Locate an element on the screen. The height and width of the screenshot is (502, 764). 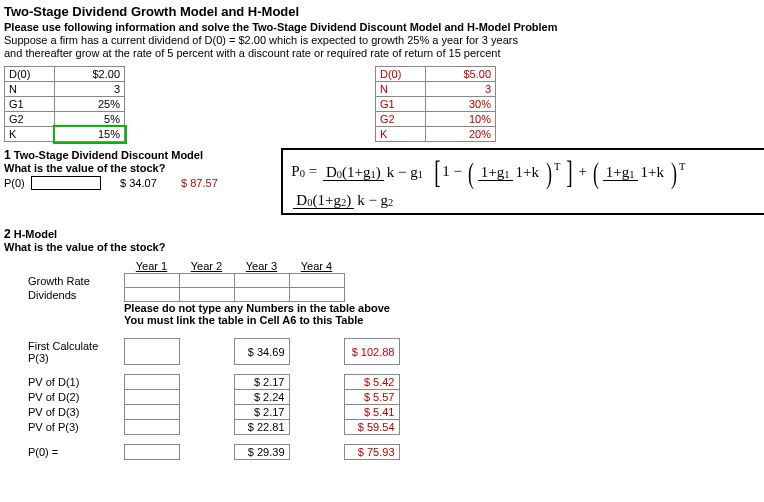
fcp3-value-2: $ 102.88 is located at coordinates (372, 352).